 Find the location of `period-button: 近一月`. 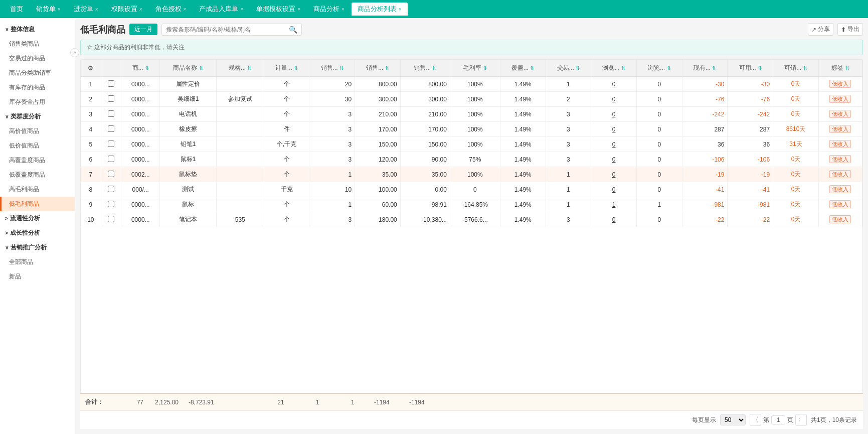

period-button: 近一月 is located at coordinates (143, 29).